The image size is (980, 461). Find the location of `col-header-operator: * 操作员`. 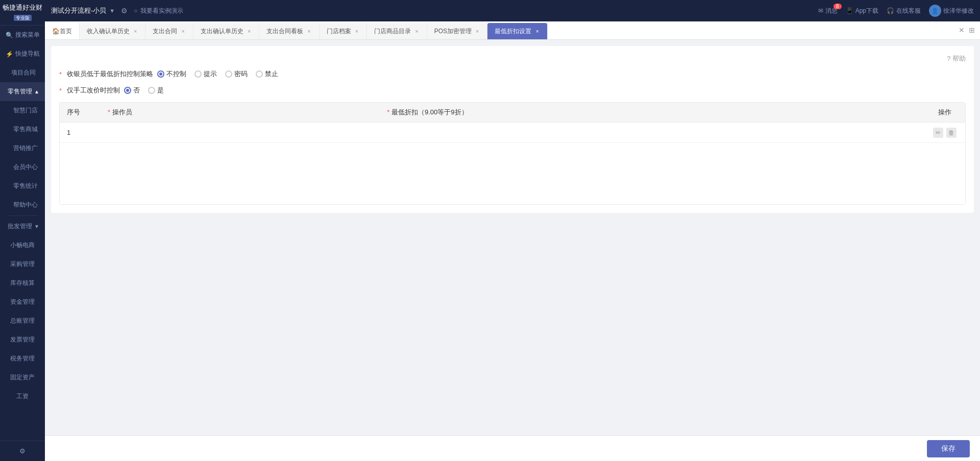

col-header-operator: * 操作员 is located at coordinates (240, 112).